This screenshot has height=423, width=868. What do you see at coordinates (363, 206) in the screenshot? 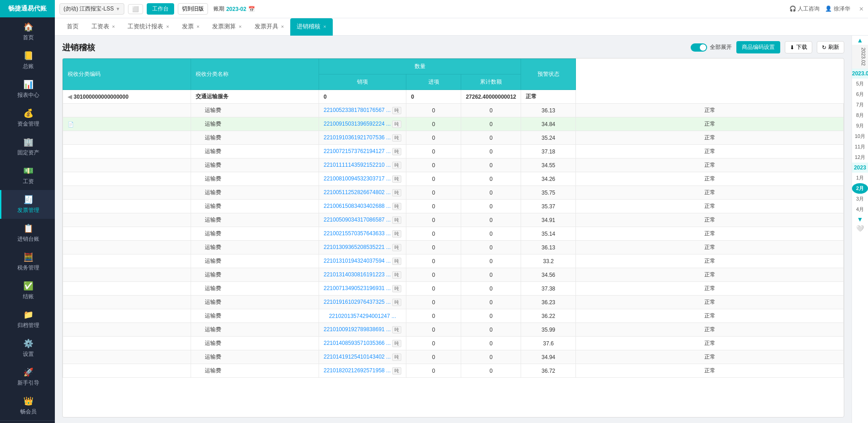
I see `row-invoice: 22100615083403402688 ... 吨` at bounding box center [363, 206].